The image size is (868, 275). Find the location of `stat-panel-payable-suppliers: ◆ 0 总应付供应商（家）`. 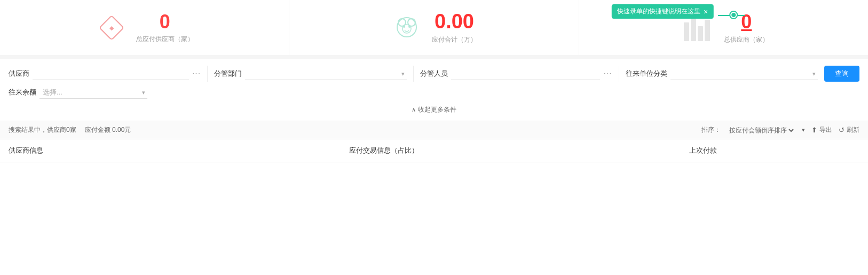

stat-panel-payable-suppliers: ◆ 0 总应付供应商（家） is located at coordinates (145, 28).